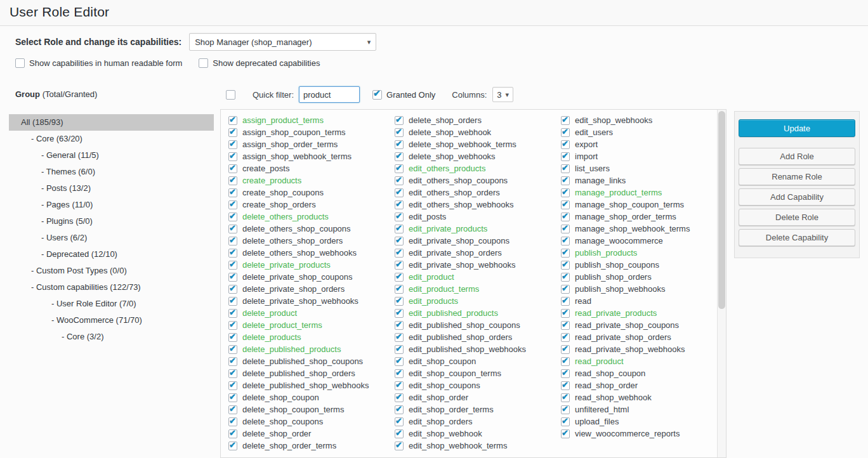 This screenshot has width=868, height=458. What do you see at coordinates (478, 180) in the screenshot?
I see `capability-row: edit_others_shop_coupons` at bounding box center [478, 180].